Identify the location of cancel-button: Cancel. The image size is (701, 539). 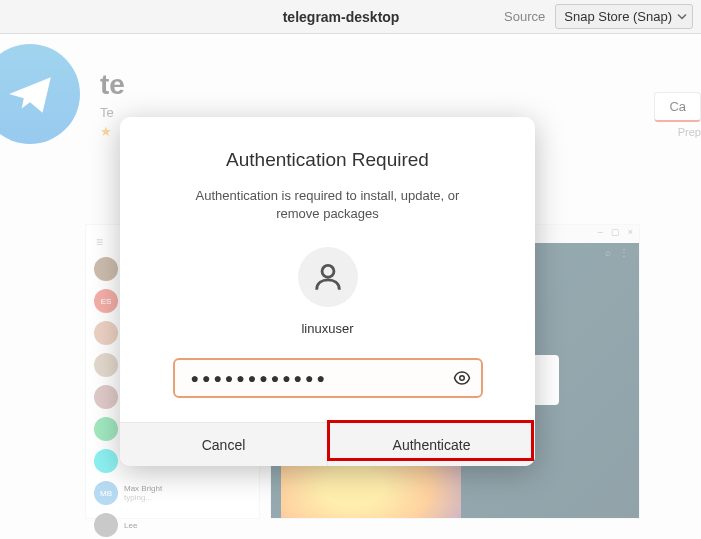
(224, 444).